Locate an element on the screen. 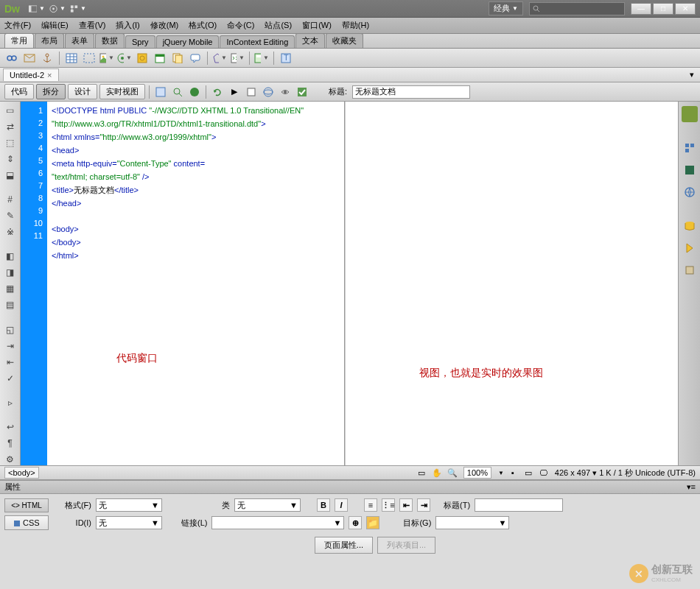 The image size is (700, 589). ld-format-icon: ✓ is located at coordinates (10, 378).